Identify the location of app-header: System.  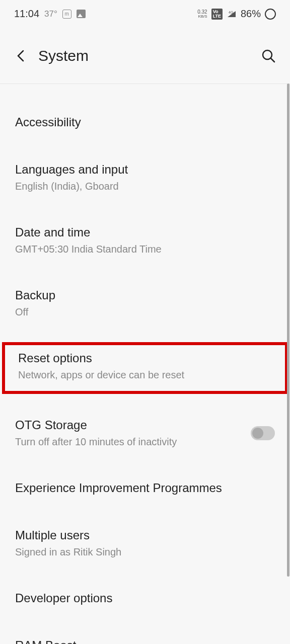
(145, 56).